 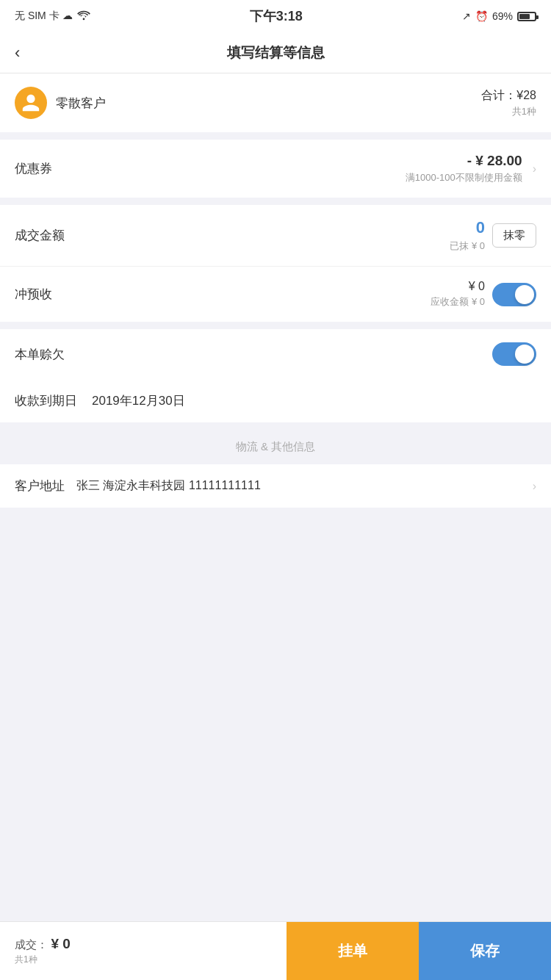 I want to click on transaction-sub: 已抹 ¥ 0, so click(x=467, y=246).